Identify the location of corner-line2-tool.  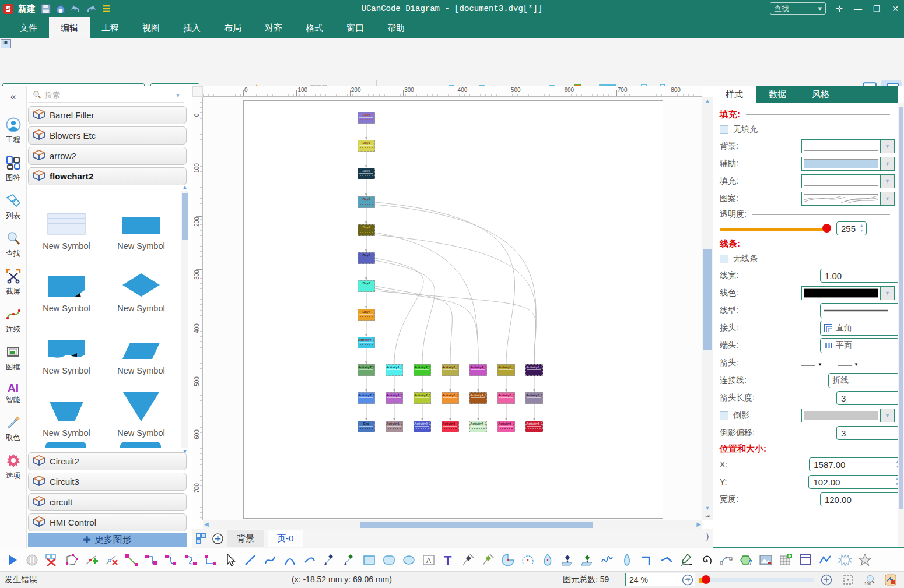
(666, 559).